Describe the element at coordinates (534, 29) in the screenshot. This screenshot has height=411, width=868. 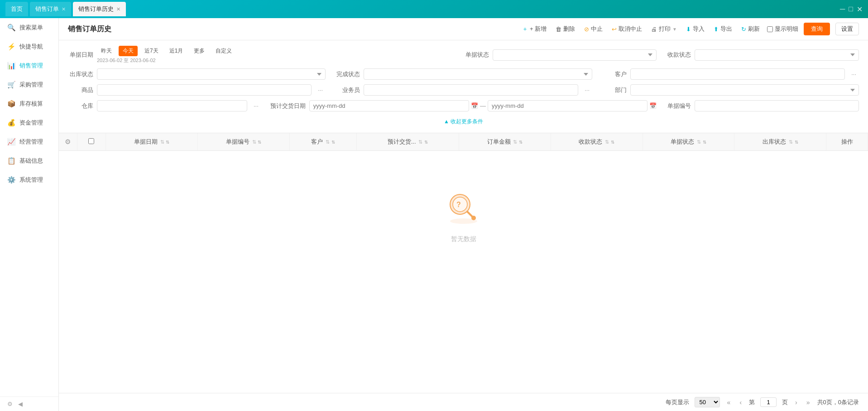
I see `new-btn: ＋ + 新增` at that location.